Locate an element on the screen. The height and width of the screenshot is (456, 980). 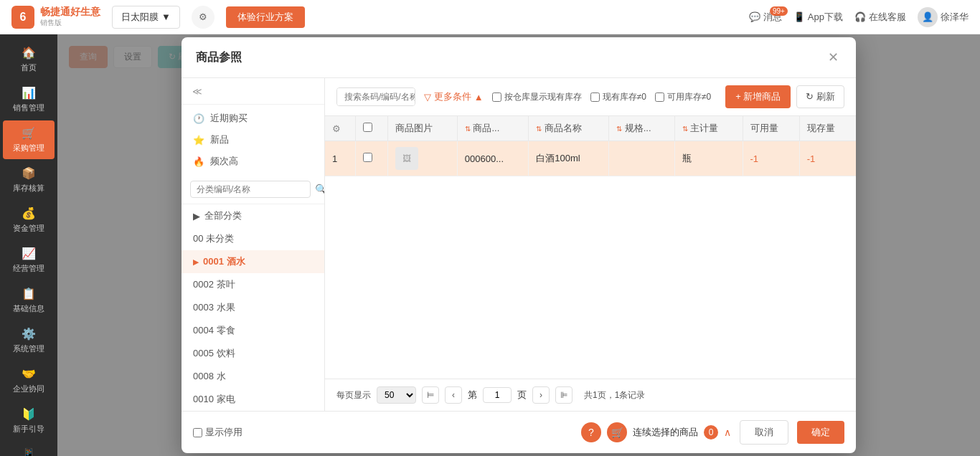
sort-icon4: ⇅ is located at coordinates (685, 129).